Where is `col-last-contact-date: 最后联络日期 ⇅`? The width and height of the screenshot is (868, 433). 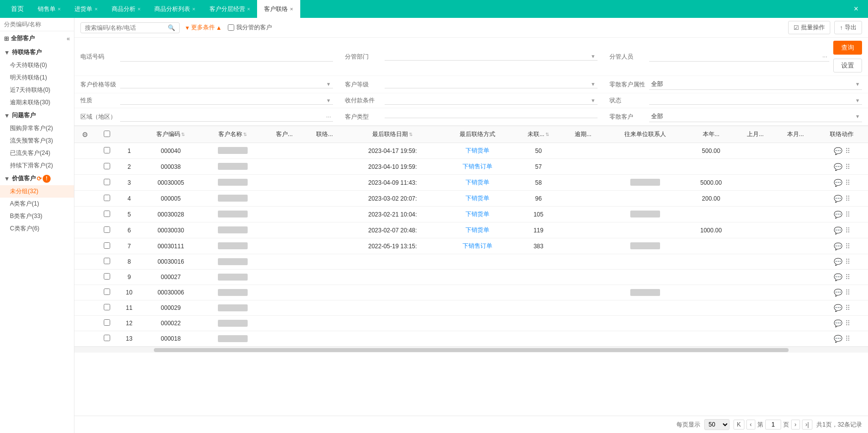
col-last-contact-date: 最后联络日期 ⇅ is located at coordinates (393, 135).